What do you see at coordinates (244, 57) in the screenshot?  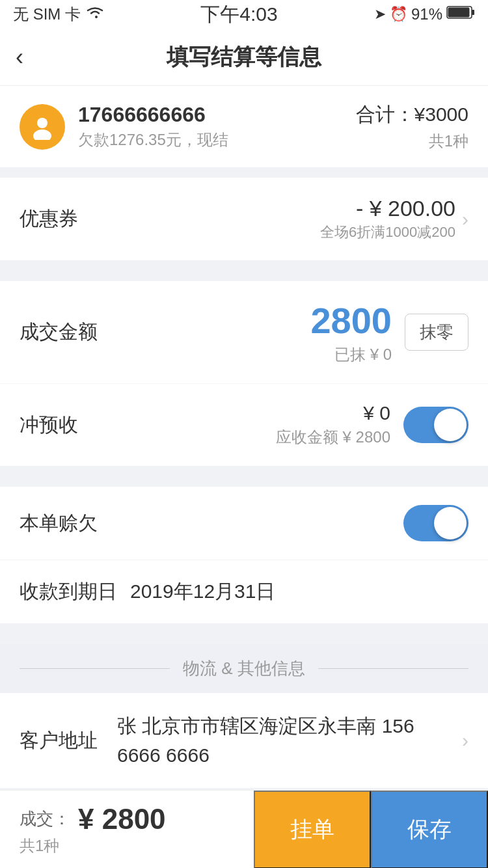 I see `page-title: 填写结算等信息` at bounding box center [244, 57].